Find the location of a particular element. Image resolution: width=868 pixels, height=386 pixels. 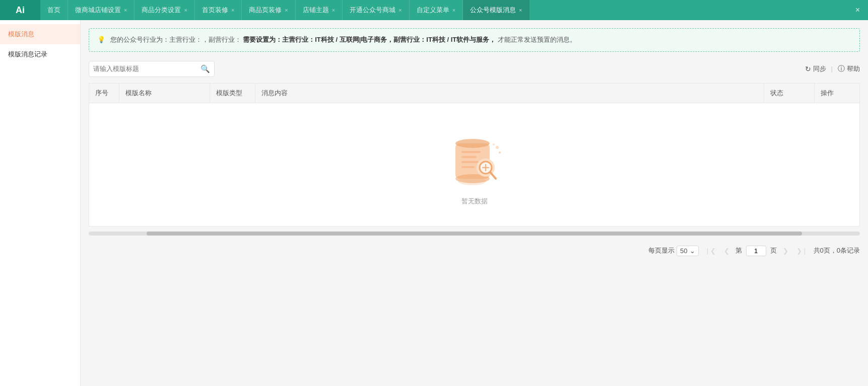

sidebar: 模版消息模版消息记录 is located at coordinates (40, 203).